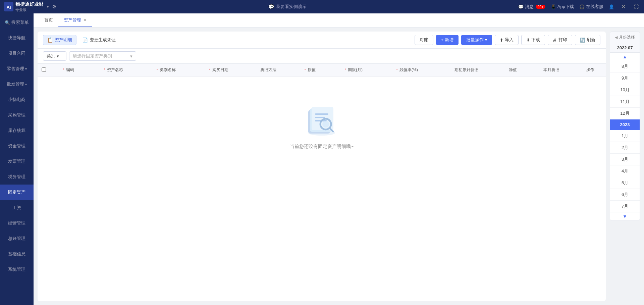 The height and width of the screenshot is (305, 644). Describe the element at coordinates (322, 56) in the screenshot. I see `filter-bar: 类别 ▾ 请选择固定资产类别 ▾` at that location.